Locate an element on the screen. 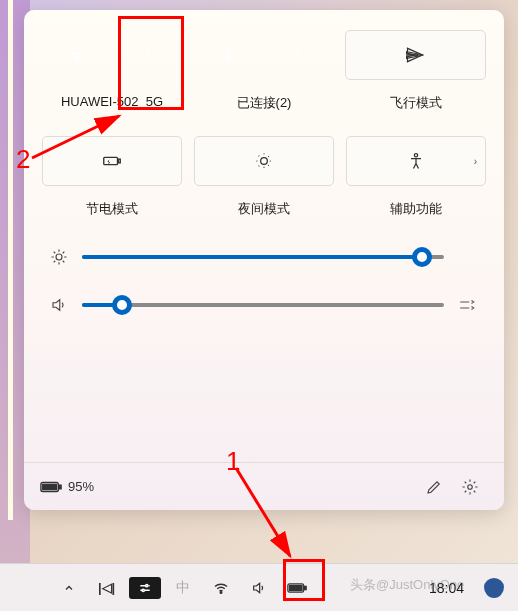 This screenshot has height=611, width=518. chevron-up-icon is located at coordinates (69, 588).